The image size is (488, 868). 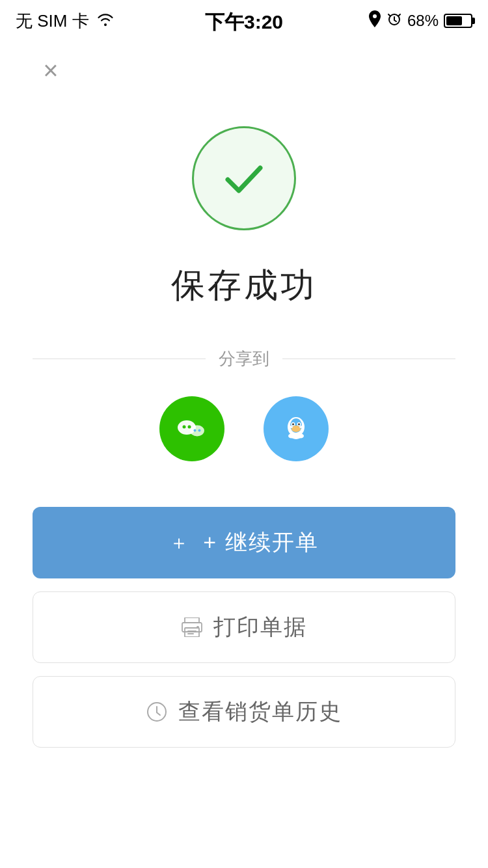 What do you see at coordinates (244, 543) in the screenshot?
I see `continue-button: ＋ + 继续开单` at bounding box center [244, 543].